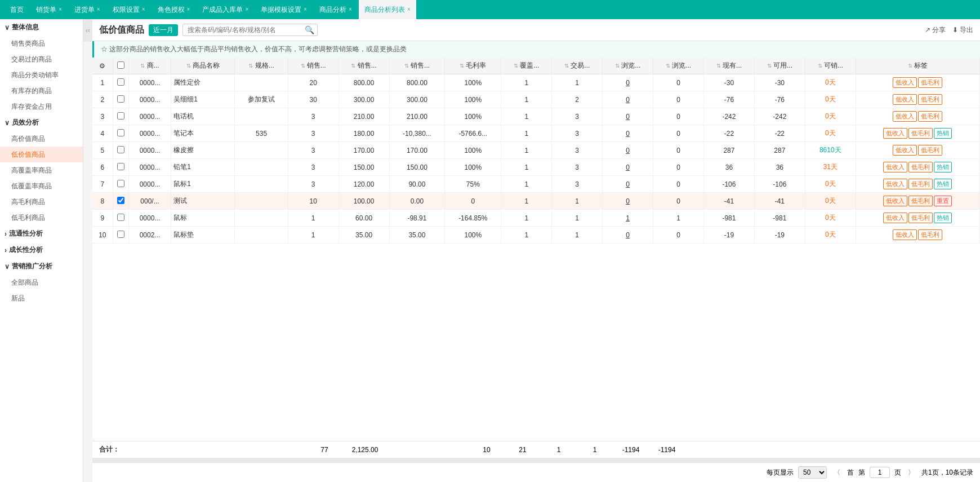 Image resolution: width=980 pixels, height=482 pixels. Describe the element at coordinates (417, 66) in the screenshot. I see `col-sale-profit: ⇅ 销售...` at that location.